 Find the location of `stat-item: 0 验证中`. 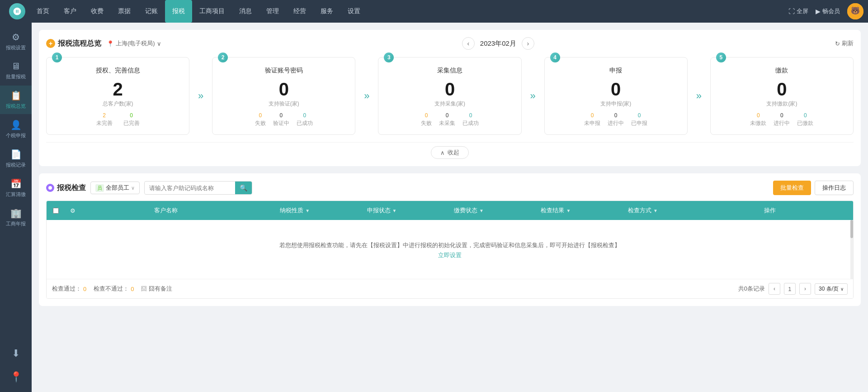

stat-item: 0 验证中 is located at coordinates (281, 120).